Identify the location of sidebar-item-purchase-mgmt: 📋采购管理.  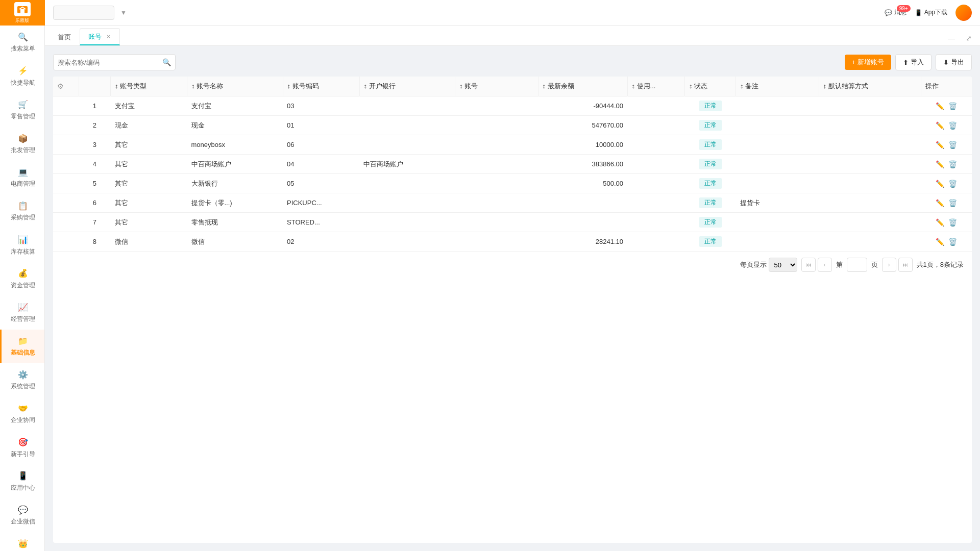
(22, 211).